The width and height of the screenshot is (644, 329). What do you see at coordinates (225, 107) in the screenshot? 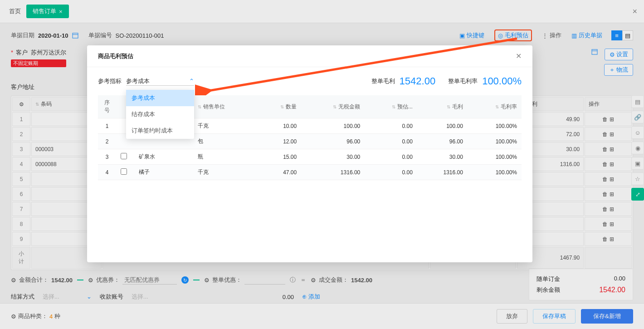
I see `mcol-unit: 销售单位` at bounding box center [225, 107].